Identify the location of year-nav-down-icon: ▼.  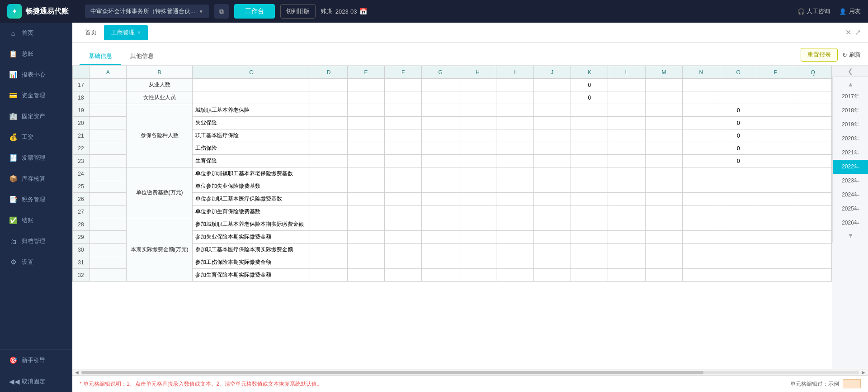
(851, 235).